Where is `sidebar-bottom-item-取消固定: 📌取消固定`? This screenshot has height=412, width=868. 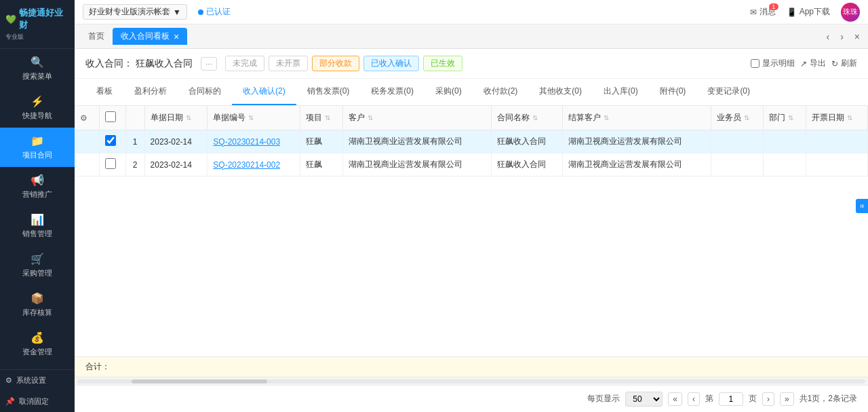 sidebar-bottom-item-取消固定: 📌取消固定 is located at coordinates (37, 402).